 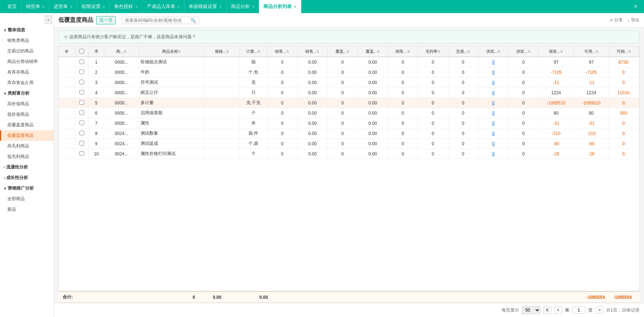 What do you see at coordinates (313, 52) in the screenshot?
I see `col-sales-amt: 销售...⇅` at bounding box center [313, 52].